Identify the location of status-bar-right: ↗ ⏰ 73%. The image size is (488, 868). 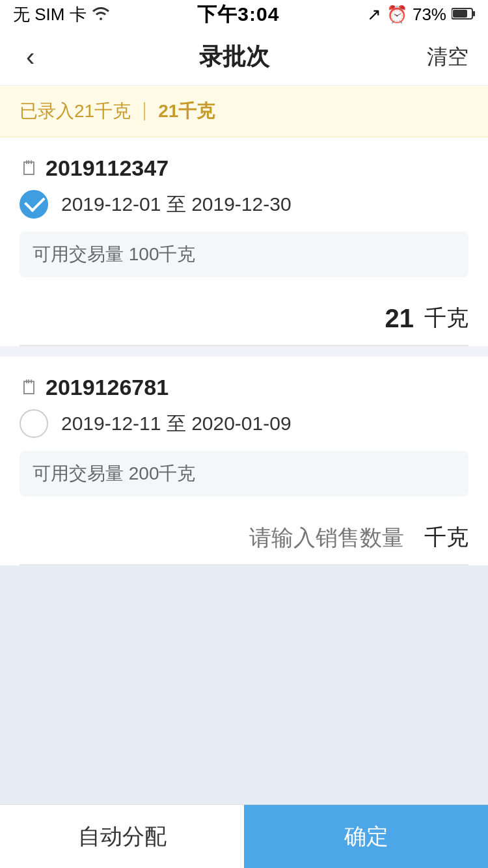
(421, 14).